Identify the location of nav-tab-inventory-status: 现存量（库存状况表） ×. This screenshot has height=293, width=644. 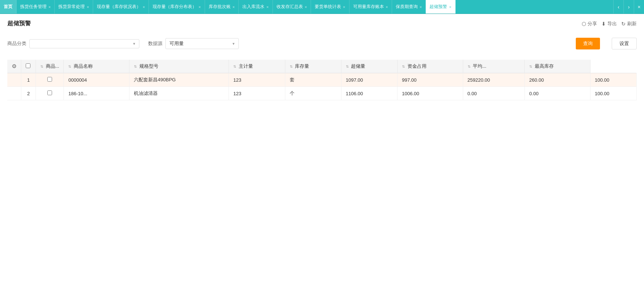
(121, 7).